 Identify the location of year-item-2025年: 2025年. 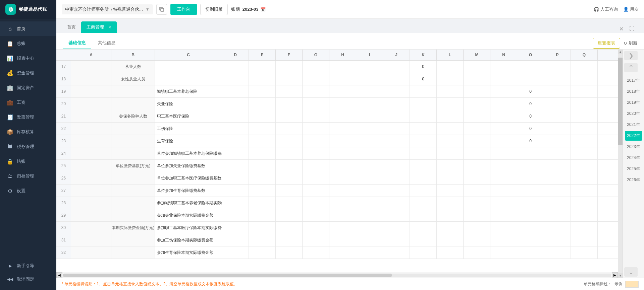
(634, 169).